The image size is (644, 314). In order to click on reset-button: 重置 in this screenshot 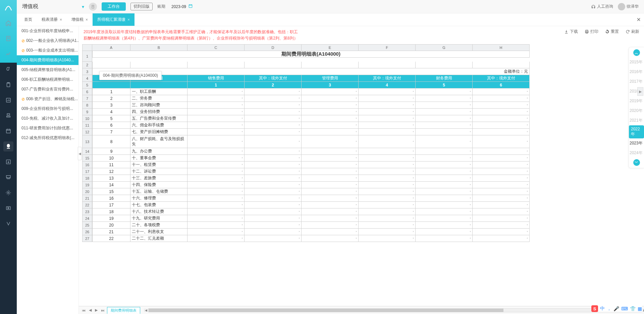, I will do `click(612, 32)`.